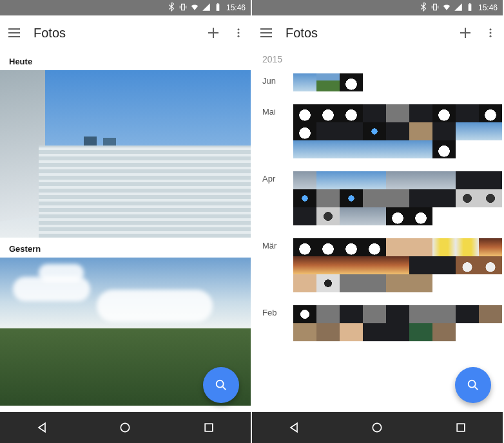  I want to click on month-row: Feb, so click(378, 327).